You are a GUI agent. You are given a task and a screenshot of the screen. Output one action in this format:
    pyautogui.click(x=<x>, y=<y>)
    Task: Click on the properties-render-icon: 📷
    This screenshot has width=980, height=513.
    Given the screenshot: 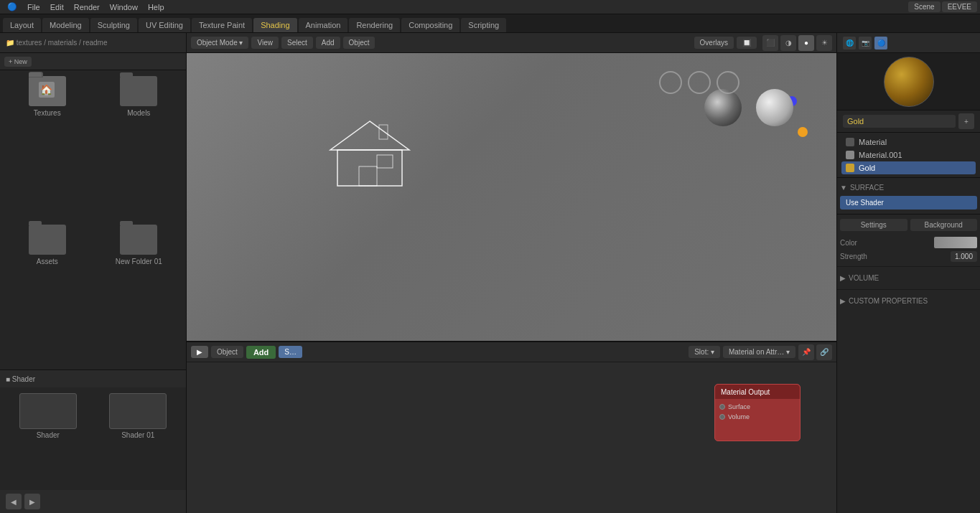 What is the action you would take?
    pyautogui.click(x=865, y=43)
    